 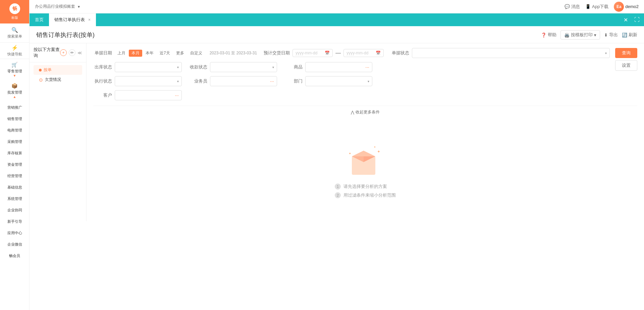 What do you see at coordinates (15, 164) in the screenshot?
I see `sidebar-item-finance: 资金管理` at bounding box center [15, 164].